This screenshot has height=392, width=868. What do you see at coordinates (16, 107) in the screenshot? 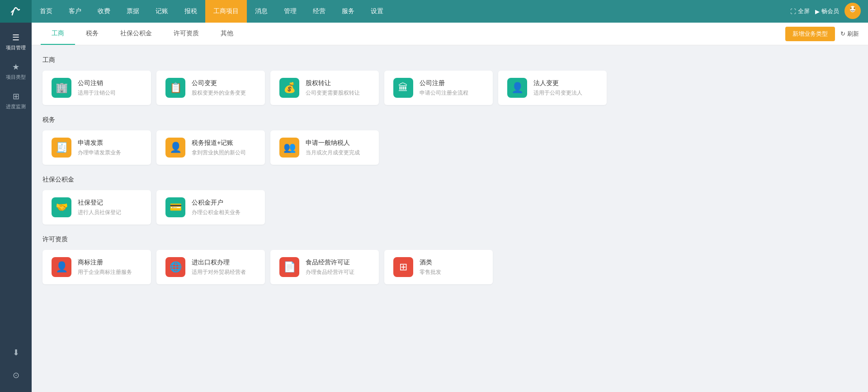
I see `sidebar-label-2: 进度监测` at bounding box center [16, 107].